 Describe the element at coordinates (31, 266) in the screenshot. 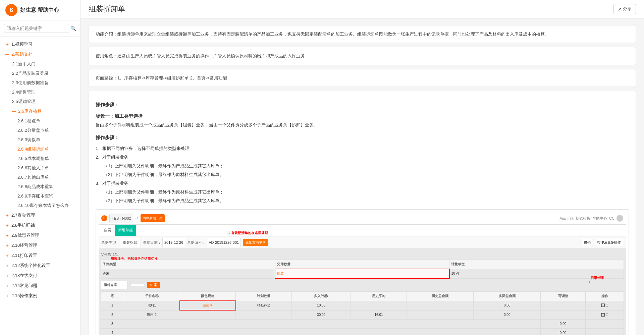

I see `sidebar-item-label: 2.12系统个性化设置` at that location.